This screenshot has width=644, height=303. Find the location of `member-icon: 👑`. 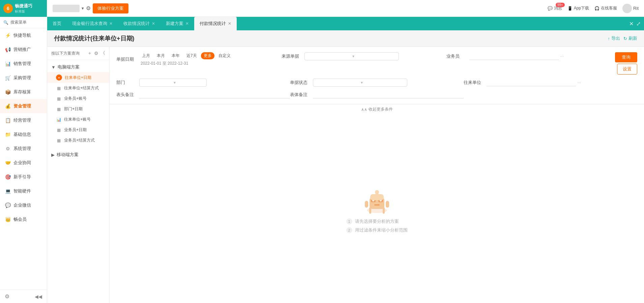

member-icon: 👑 is located at coordinates (8, 219).